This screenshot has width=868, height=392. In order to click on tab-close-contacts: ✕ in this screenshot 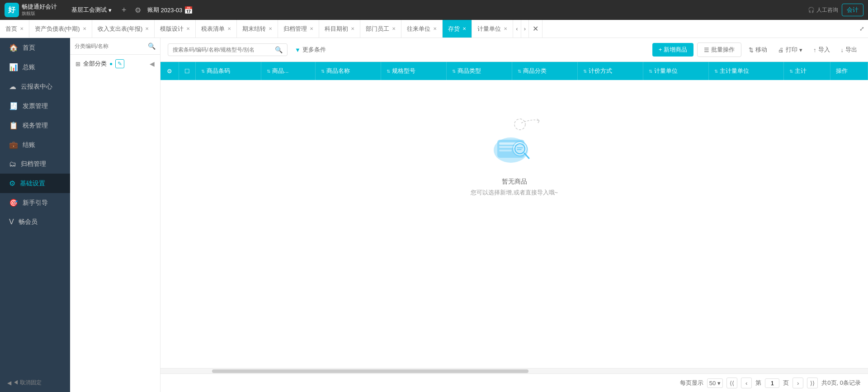, I will do `click(435, 29)`.